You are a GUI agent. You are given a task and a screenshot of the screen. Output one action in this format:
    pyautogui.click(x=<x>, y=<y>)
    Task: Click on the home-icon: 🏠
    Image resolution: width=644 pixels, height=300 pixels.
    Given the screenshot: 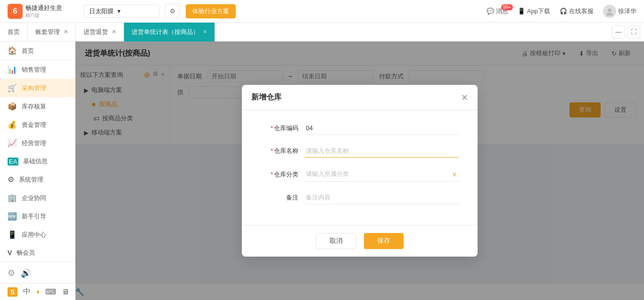 What is the action you would take?
    pyautogui.click(x=12, y=51)
    